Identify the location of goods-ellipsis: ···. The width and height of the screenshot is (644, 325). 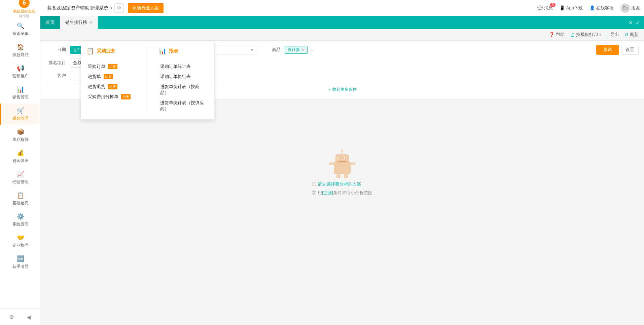
(312, 50).